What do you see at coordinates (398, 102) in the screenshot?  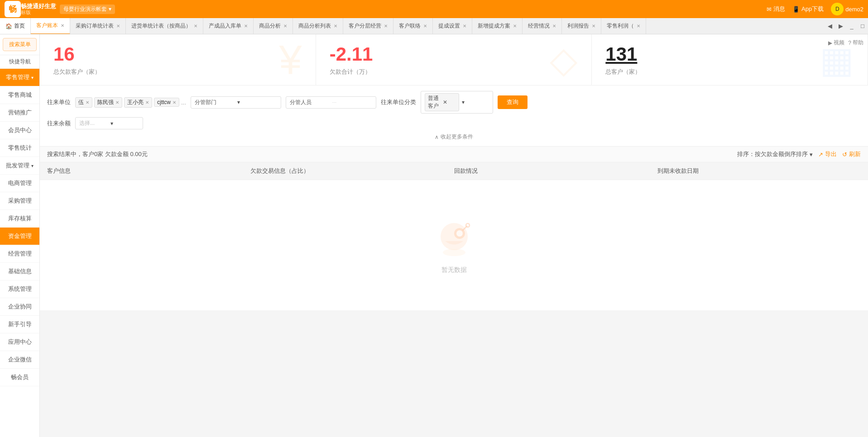 I see `unit-class-label: 往来单位分类` at bounding box center [398, 102].